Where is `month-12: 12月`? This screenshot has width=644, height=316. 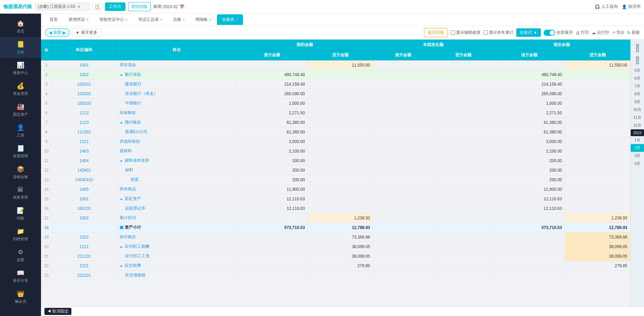
month-12: 12月 is located at coordinates (638, 126).